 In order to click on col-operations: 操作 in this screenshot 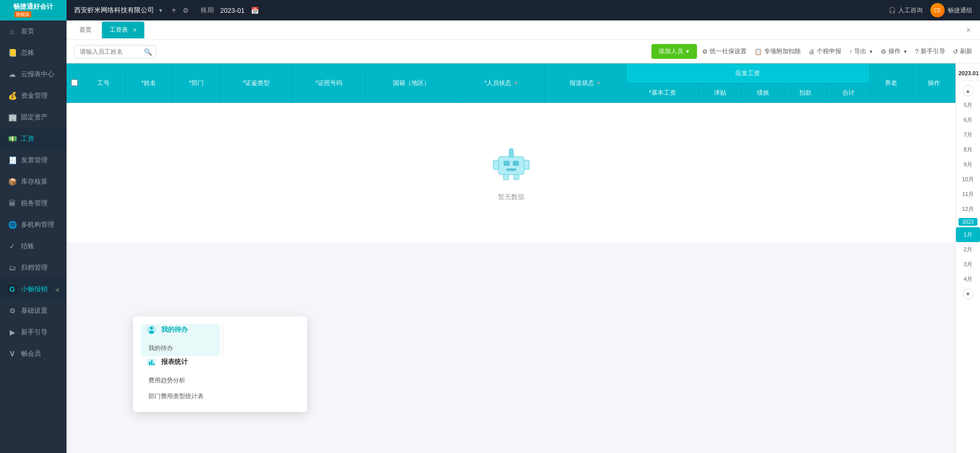, I will do `click(934, 83)`.